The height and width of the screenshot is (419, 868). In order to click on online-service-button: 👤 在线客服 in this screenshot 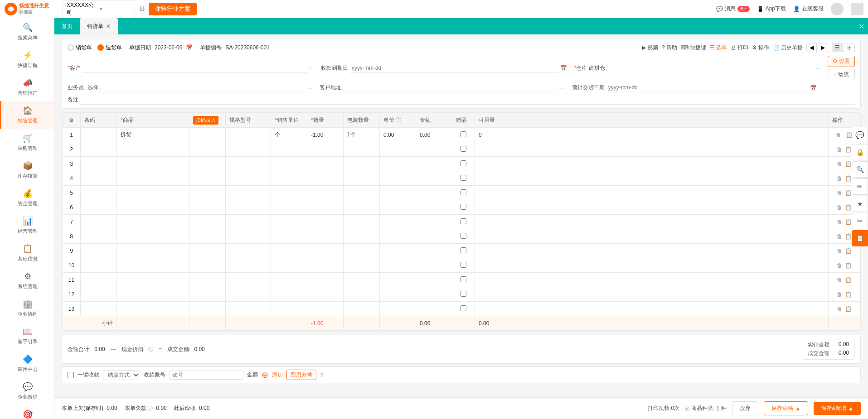, I will do `click(809, 9)`.